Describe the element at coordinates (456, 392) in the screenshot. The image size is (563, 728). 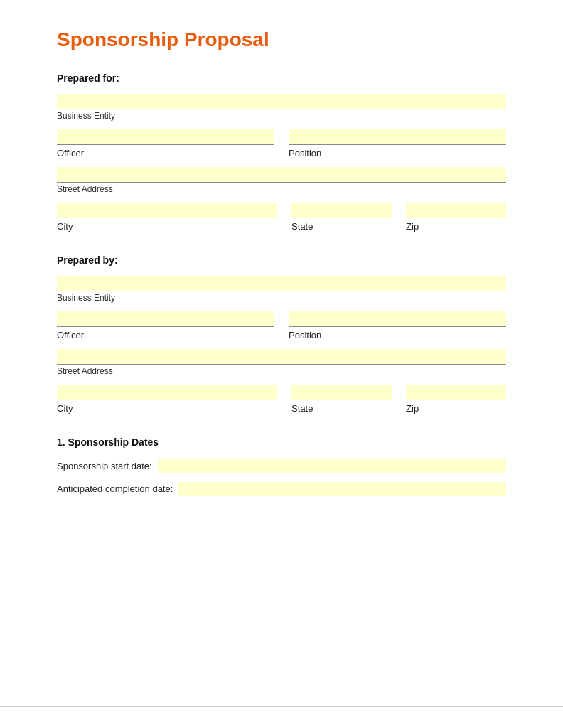
I see `zip-input-by` at that location.